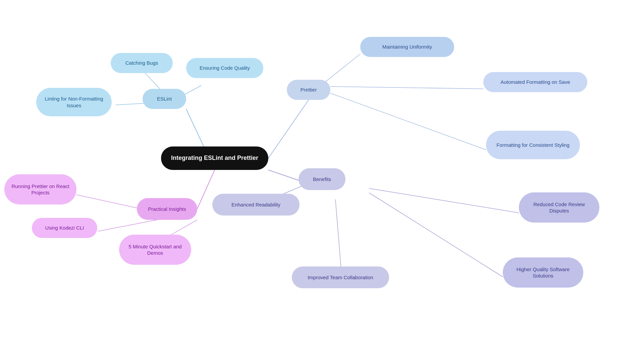  What do you see at coordinates (340, 278) in the screenshot?
I see `improved-team-label: Improved Team Collaboration` at bounding box center [340, 278].